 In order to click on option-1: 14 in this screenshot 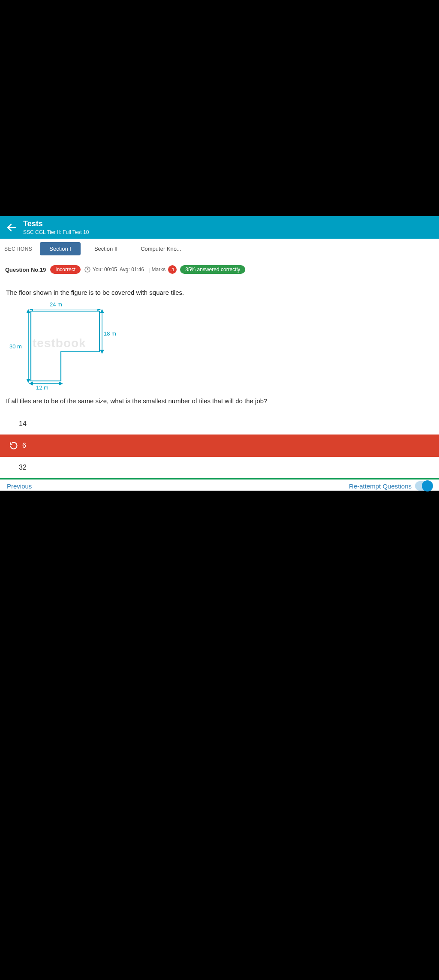, I will do `click(220, 424)`.